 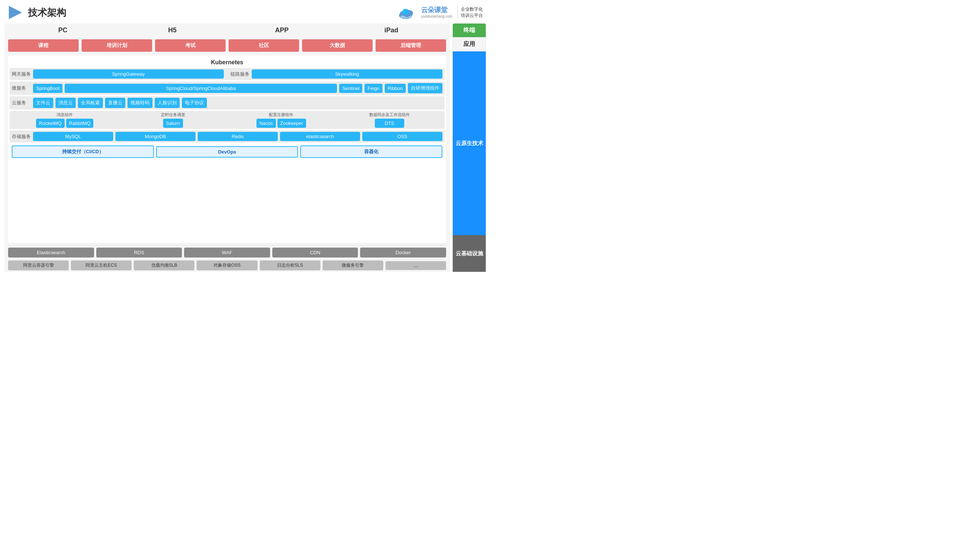 What do you see at coordinates (437, 17) in the screenshot?
I see `brand-url: yunduoketang.com` at bounding box center [437, 17].